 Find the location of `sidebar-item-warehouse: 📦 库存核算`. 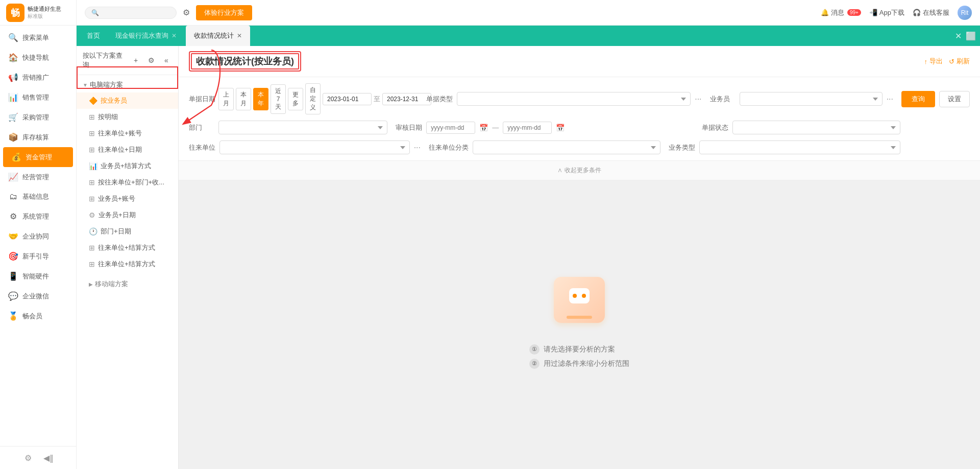

sidebar-item-warehouse: 📦 库存核算 is located at coordinates (38, 137).